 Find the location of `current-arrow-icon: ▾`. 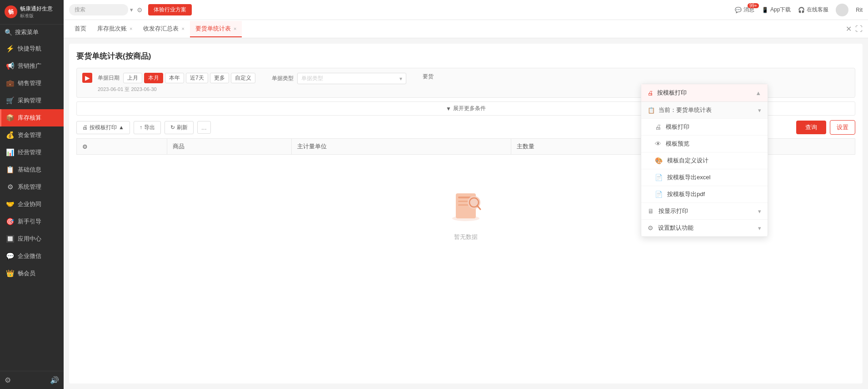

current-arrow-icon: ▾ is located at coordinates (760, 110).